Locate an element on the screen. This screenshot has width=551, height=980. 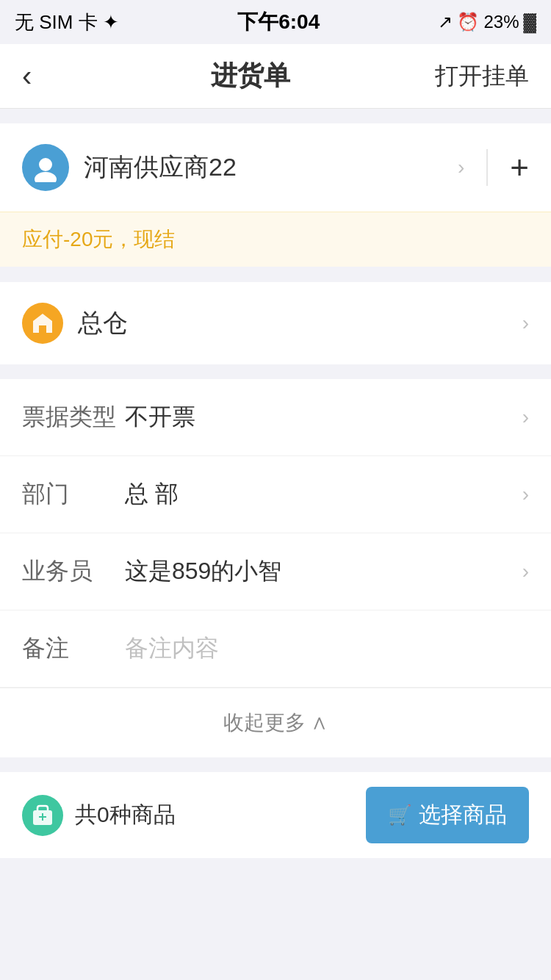
warehouse-icon is located at coordinates (43, 323).